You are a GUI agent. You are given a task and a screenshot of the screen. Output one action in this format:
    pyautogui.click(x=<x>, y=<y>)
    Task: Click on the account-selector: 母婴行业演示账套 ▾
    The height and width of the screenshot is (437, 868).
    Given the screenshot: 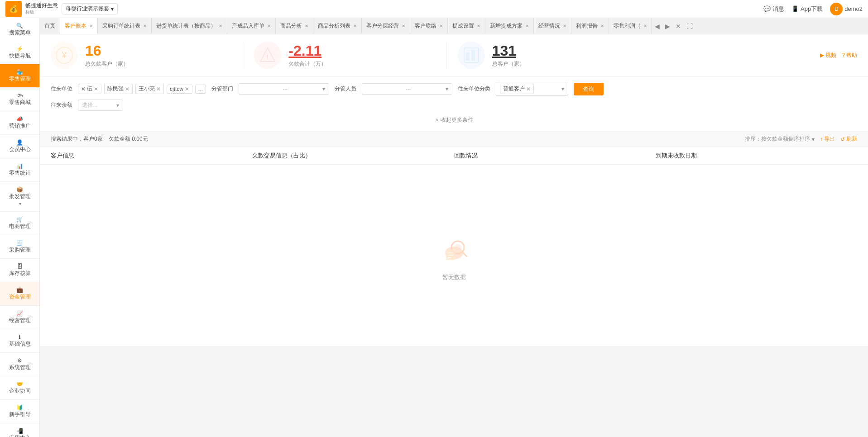 What is the action you would take?
    pyautogui.click(x=90, y=9)
    